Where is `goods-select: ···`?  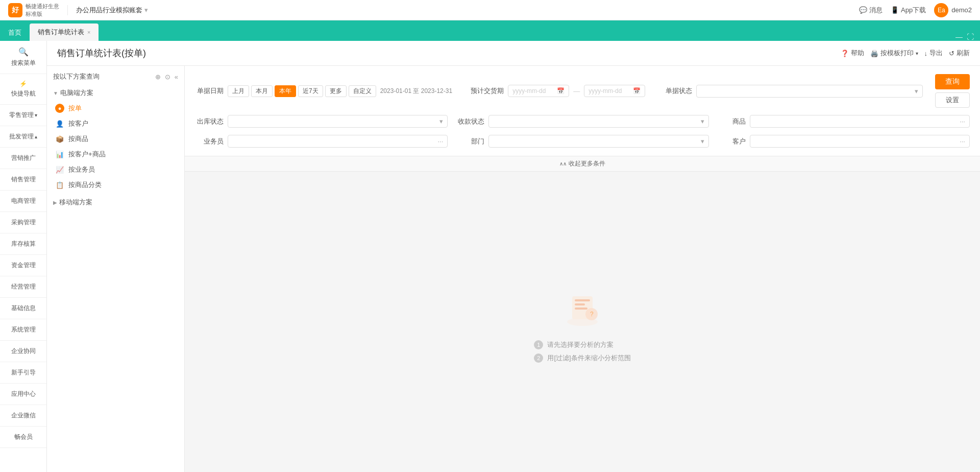
goods-select: ··· is located at coordinates (860, 122).